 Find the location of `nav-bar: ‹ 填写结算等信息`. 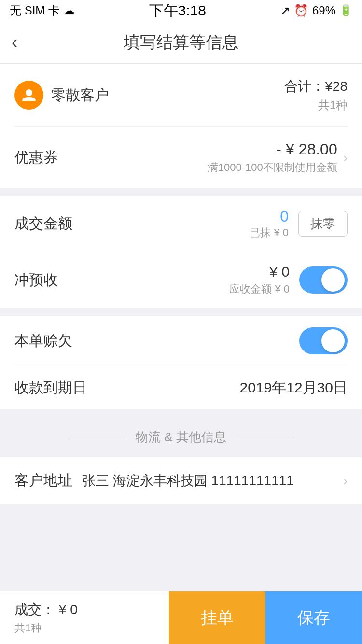

nav-bar: ‹ 填写结算等信息 is located at coordinates (181, 42).